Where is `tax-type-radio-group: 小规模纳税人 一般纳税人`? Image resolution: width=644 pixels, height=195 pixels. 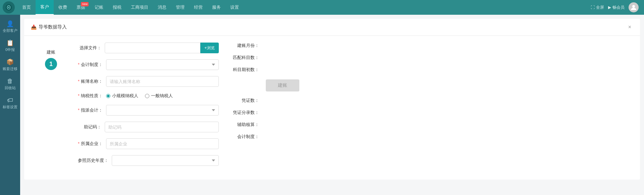 tax-type-radio-group: 小规模纳税人 一般纳税人 is located at coordinates (140, 96).